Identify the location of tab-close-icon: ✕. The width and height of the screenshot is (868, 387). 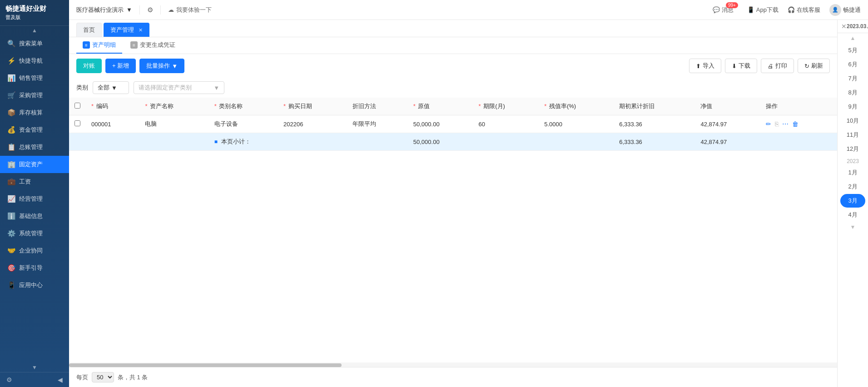
(141, 30).